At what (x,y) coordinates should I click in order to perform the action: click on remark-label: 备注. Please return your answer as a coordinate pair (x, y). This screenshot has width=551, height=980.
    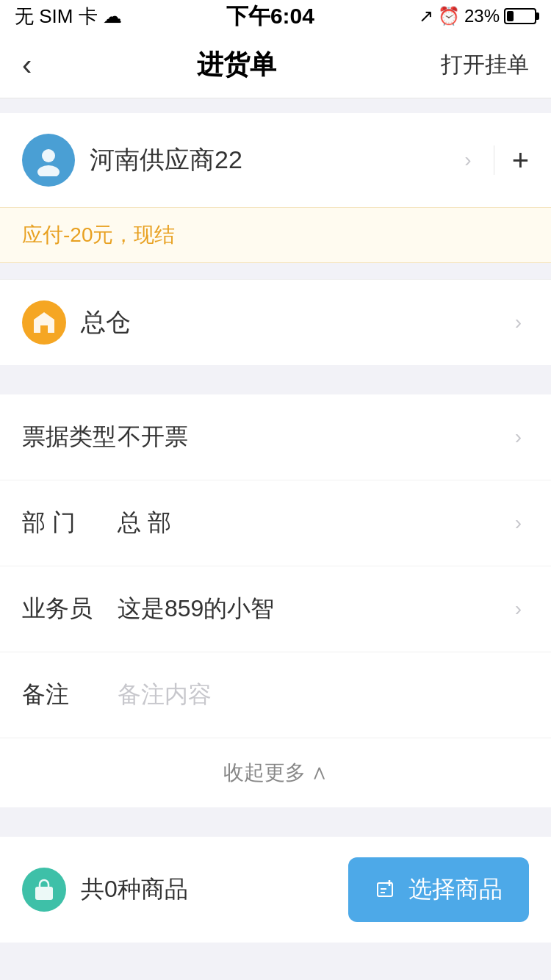
    Looking at the image, I should click on (70, 695).